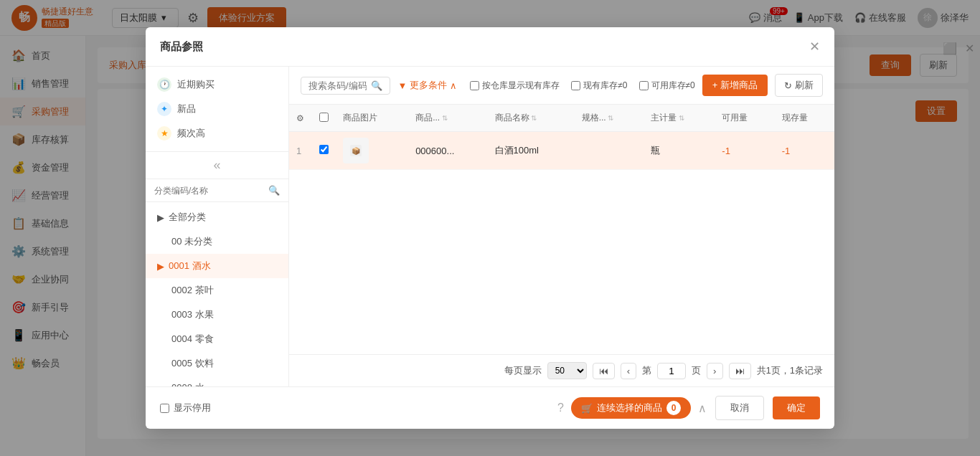 This screenshot has height=456, width=980. I want to click on row-checkbox, so click(324, 149).